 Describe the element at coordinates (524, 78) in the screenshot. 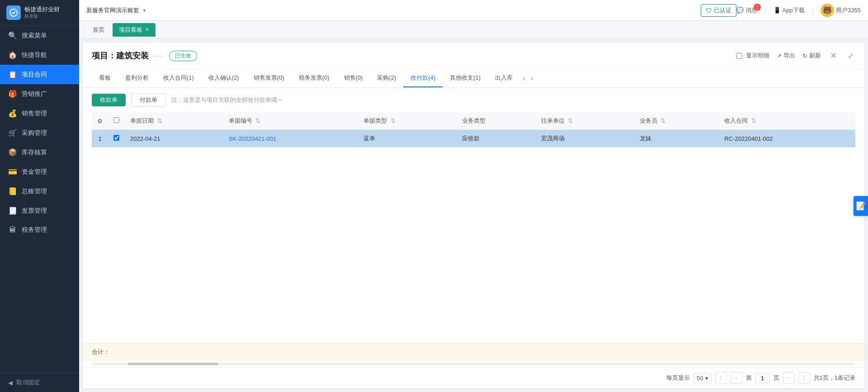

I see `nav-prev-icon: ‹` at that location.